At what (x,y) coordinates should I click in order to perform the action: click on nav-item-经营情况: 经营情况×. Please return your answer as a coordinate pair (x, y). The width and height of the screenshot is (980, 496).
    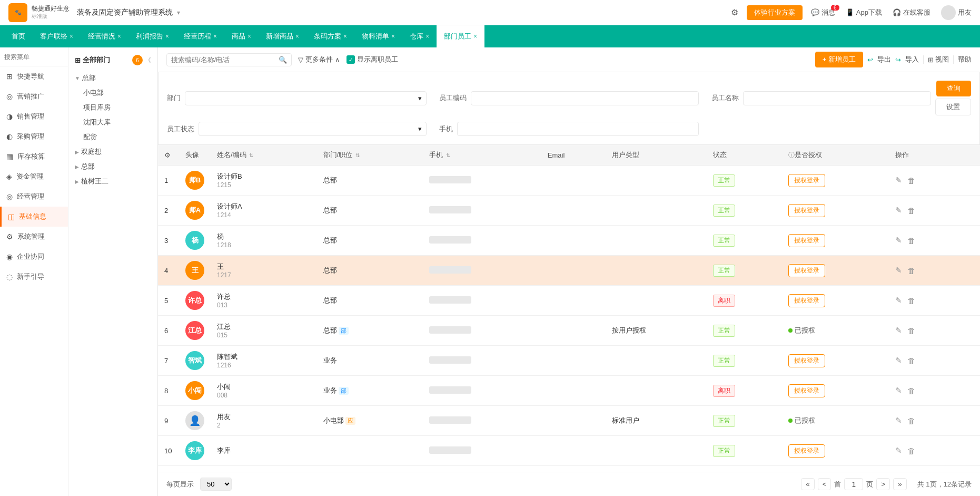
    Looking at the image, I should click on (104, 36).